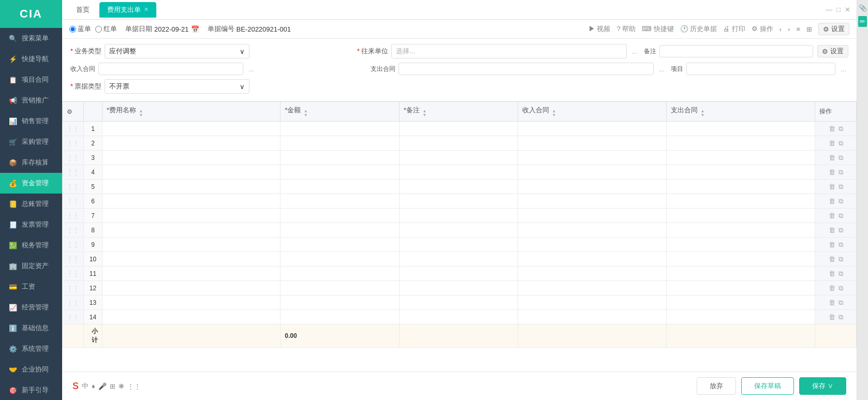 Image resolution: width=868 pixels, height=400 pixels. Describe the element at coordinates (128, 10) in the screenshot. I see `tab-expense: 费用支出单 ✕` at that location.